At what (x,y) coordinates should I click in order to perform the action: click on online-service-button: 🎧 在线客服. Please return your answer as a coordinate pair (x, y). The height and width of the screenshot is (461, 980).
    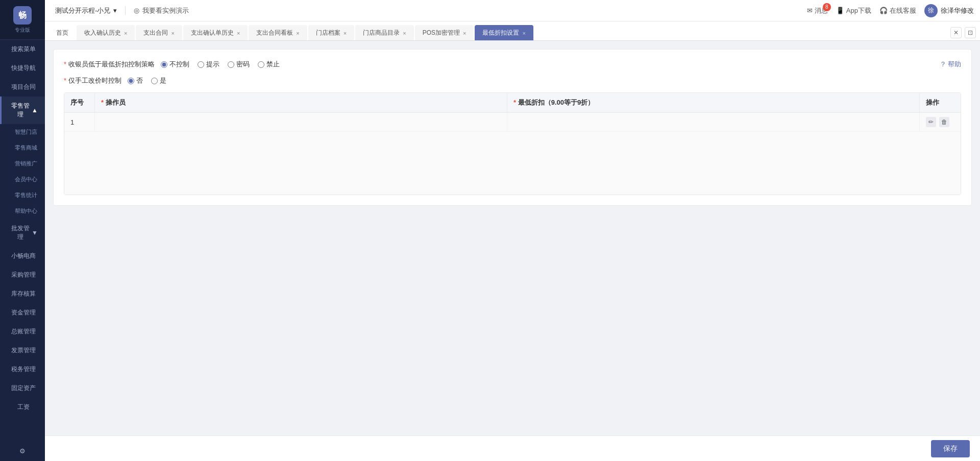
    Looking at the image, I should click on (898, 11).